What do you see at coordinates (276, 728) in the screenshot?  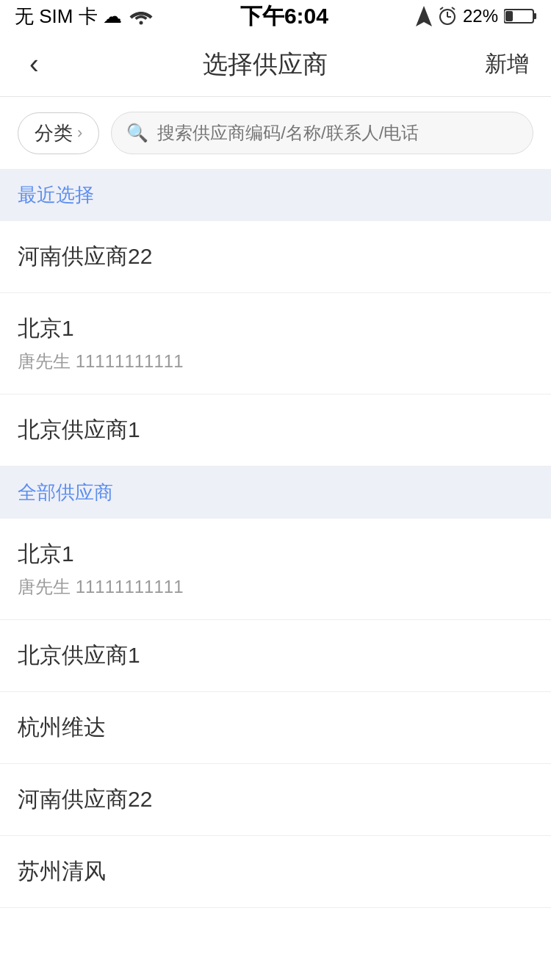 I see `list-item: 杭州维达` at bounding box center [276, 728].